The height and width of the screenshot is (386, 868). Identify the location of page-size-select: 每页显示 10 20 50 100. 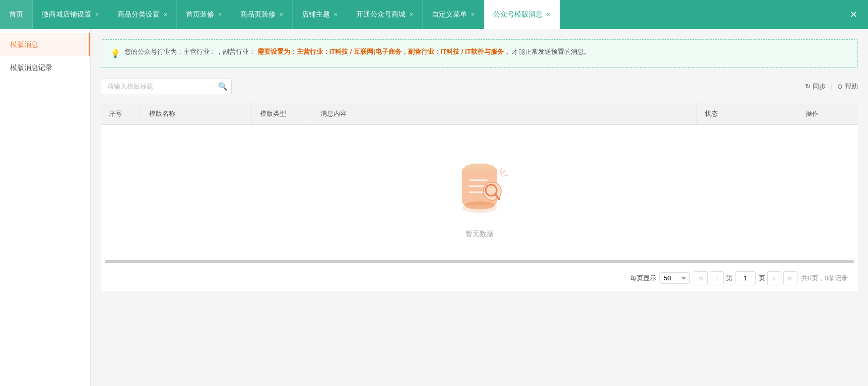
(660, 278).